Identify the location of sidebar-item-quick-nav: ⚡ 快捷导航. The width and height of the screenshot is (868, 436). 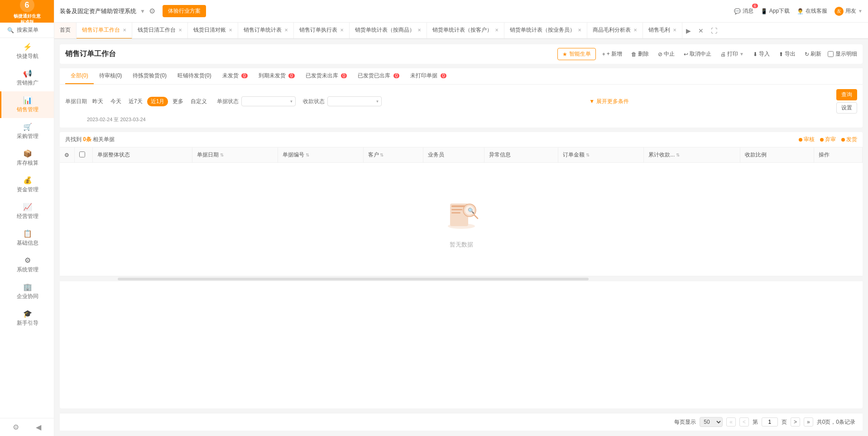
(27, 52).